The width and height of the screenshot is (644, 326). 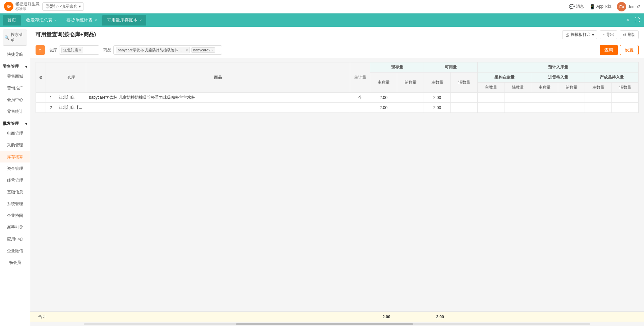 What do you see at coordinates (15, 54) in the screenshot?
I see `sidebar-item-shortcut: 快捷导航` at bounding box center [15, 54].